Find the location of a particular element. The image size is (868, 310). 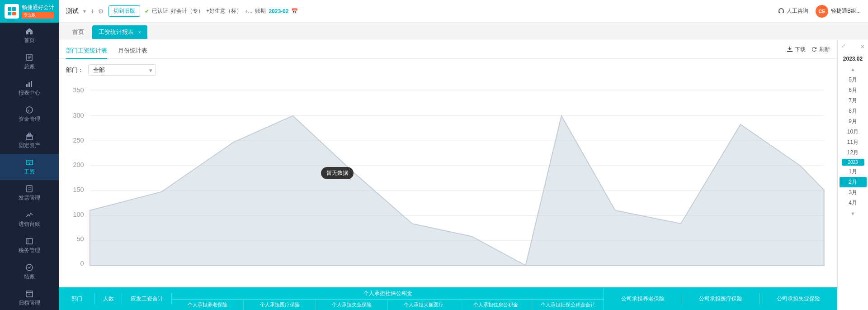

nav-down-btn: ▼ is located at coordinates (853, 214).